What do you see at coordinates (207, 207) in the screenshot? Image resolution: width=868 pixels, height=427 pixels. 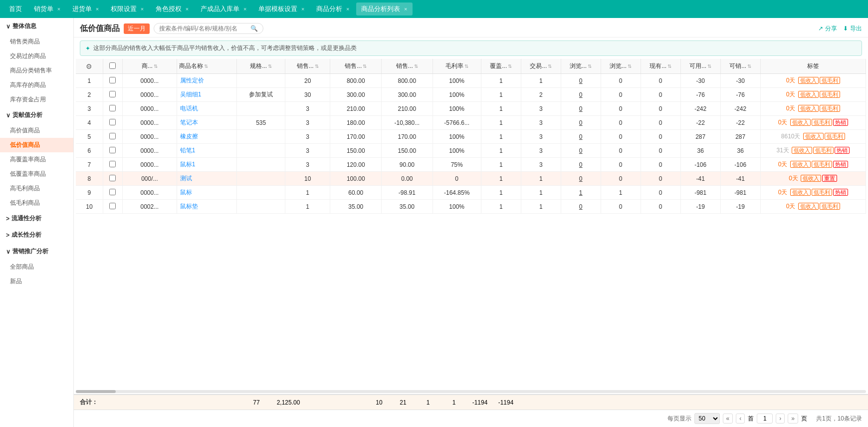 I see `row-name: 鼠标垫` at bounding box center [207, 207].